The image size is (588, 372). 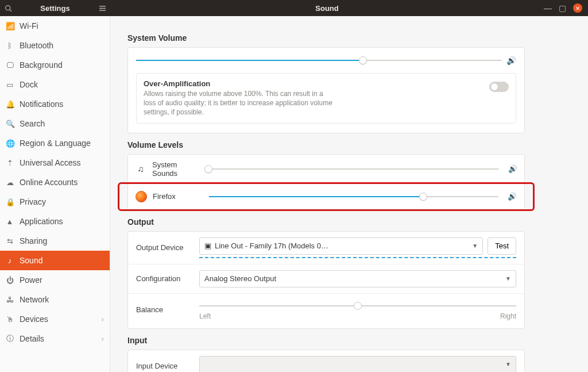 I want to click on over-amplification-row: Over-Amplification Allows raising the vo…, so click(x=326, y=98).